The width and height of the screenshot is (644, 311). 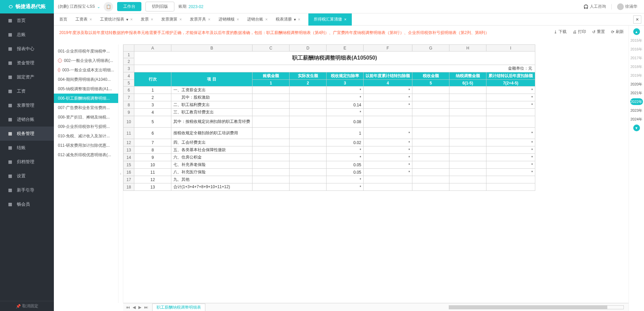 I want to click on tab-8: 税表清册▾×, so click(x=288, y=20).